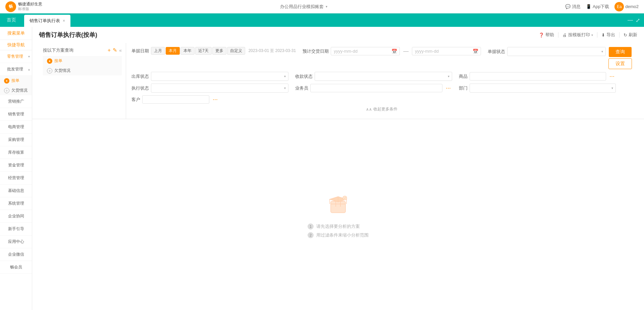 The image size is (644, 310). Describe the element at coordinates (322, 7) in the screenshot. I see `top-navigation: 畅 畅捷通好生意 标准版 办公用品行业模拟账套 ▾ 💬 消息 📱 App下载 E…` at that location.